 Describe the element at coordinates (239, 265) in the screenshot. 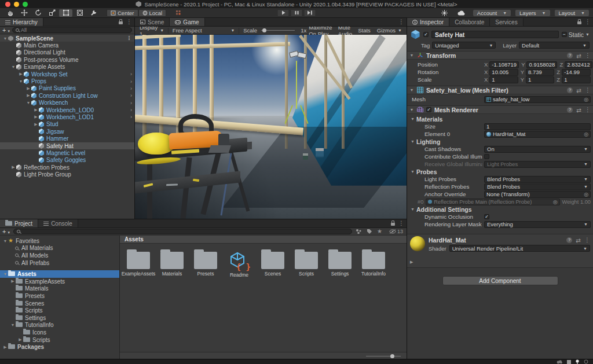

I see `asset-readme-tile: { }Readme` at that location.